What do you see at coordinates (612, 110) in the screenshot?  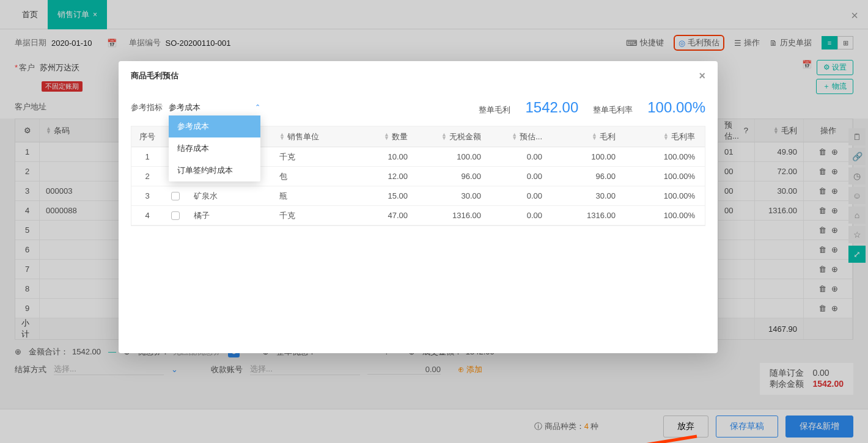 I see `stat-label: 整单毛利率` at bounding box center [612, 110].